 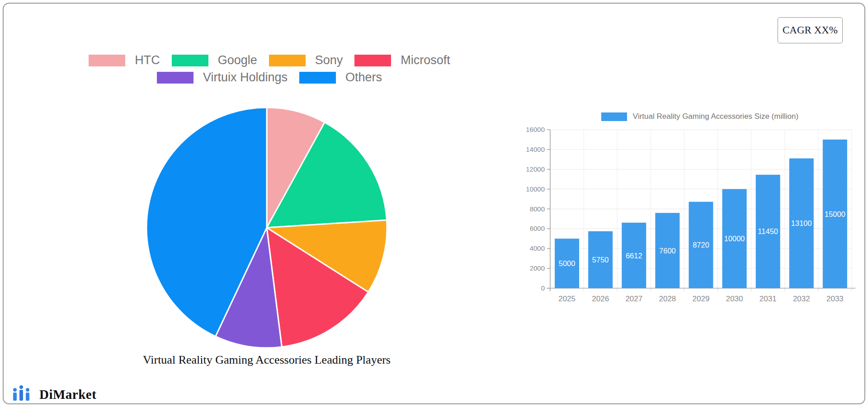 I want to click on x-tick-label: 2026, so click(x=600, y=299).